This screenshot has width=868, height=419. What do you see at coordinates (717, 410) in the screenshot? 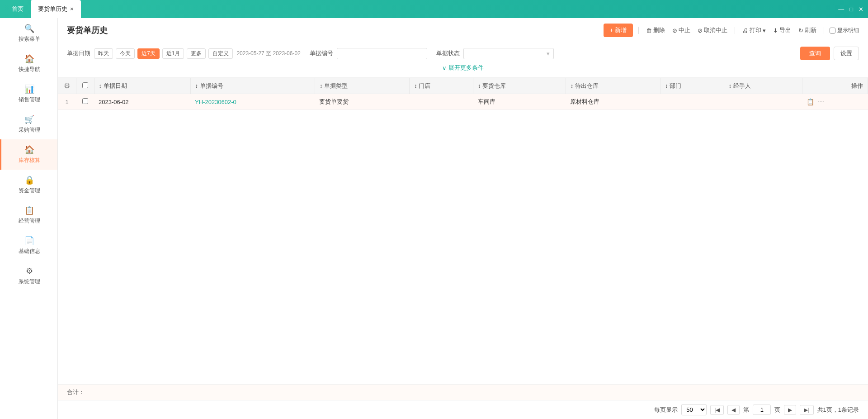
I see `page-first-btn: |◀` at bounding box center [717, 410].